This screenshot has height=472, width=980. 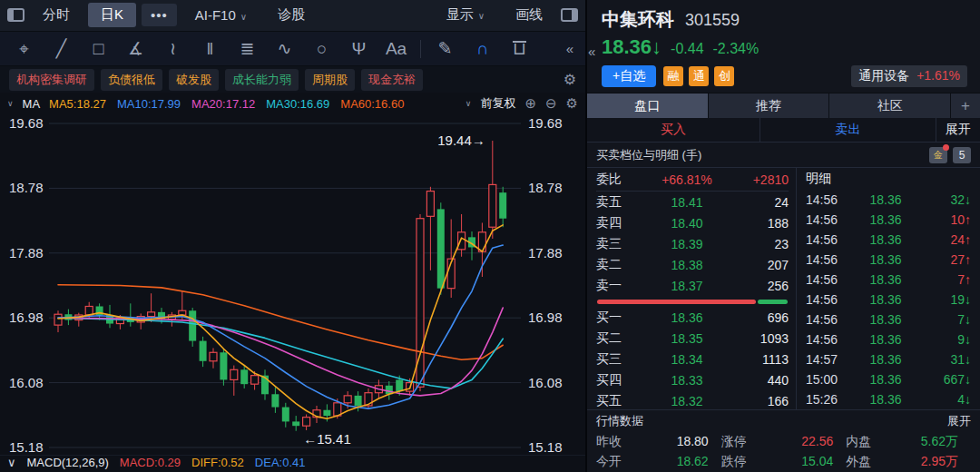 What do you see at coordinates (466, 15) in the screenshot?
I see `toolbar-right-item-0: 显示∨` at bounding box center [466, 15].